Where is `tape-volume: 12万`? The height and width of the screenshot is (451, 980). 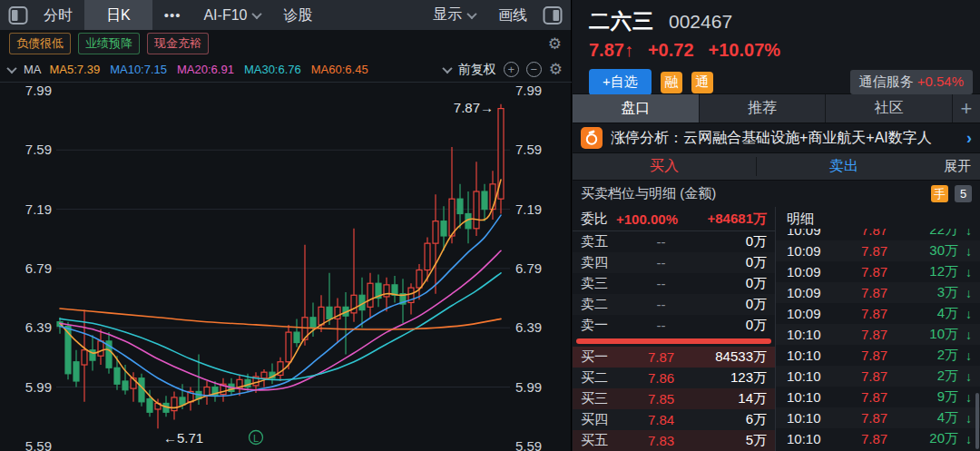 tape-volume: 12万 is located at coordinates (931, 272).